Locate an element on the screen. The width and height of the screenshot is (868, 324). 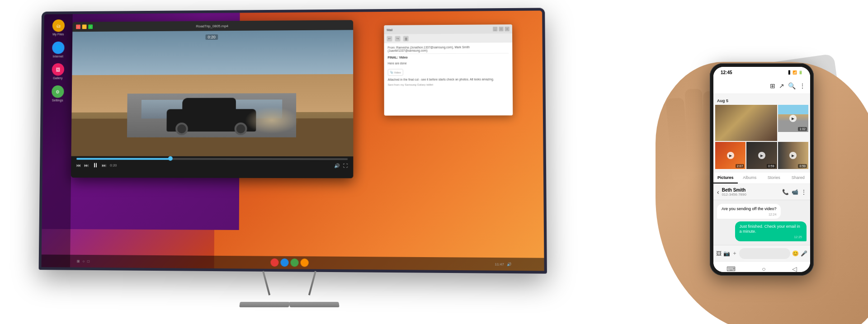
more-options-icon: ⋮ is located at coordinates (804, 192).